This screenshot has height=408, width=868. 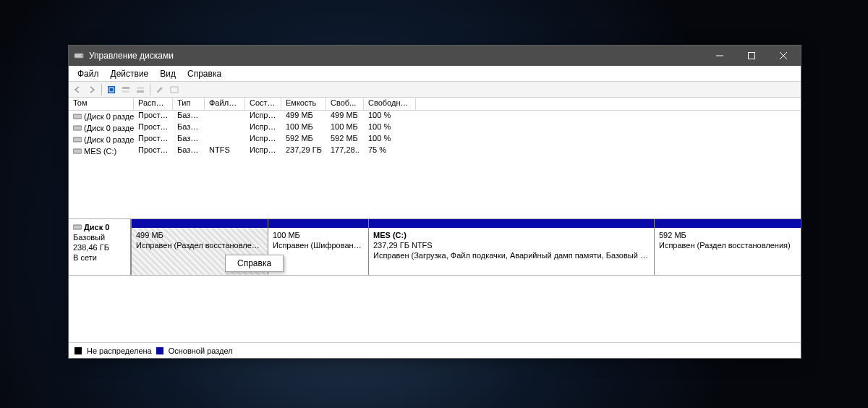 What do you see at coordinates (111, 90) in the screenshot?
I see `refresh-icon` at bounding box center [111, 90].